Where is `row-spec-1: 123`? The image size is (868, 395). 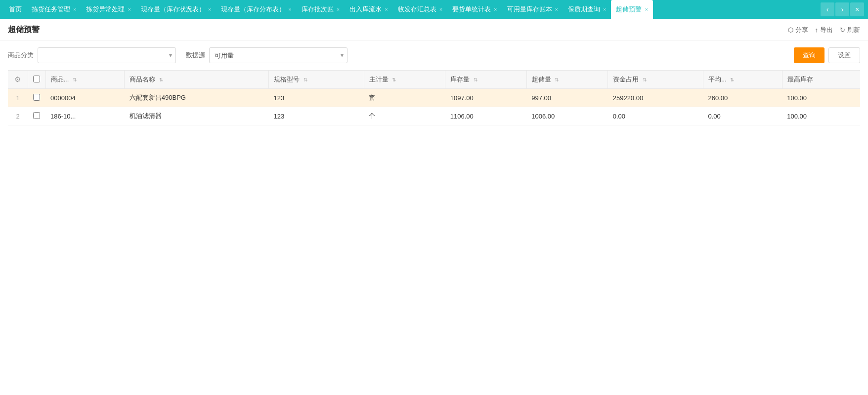
row-spec-1: 123 is located at coordinates (316, 117).